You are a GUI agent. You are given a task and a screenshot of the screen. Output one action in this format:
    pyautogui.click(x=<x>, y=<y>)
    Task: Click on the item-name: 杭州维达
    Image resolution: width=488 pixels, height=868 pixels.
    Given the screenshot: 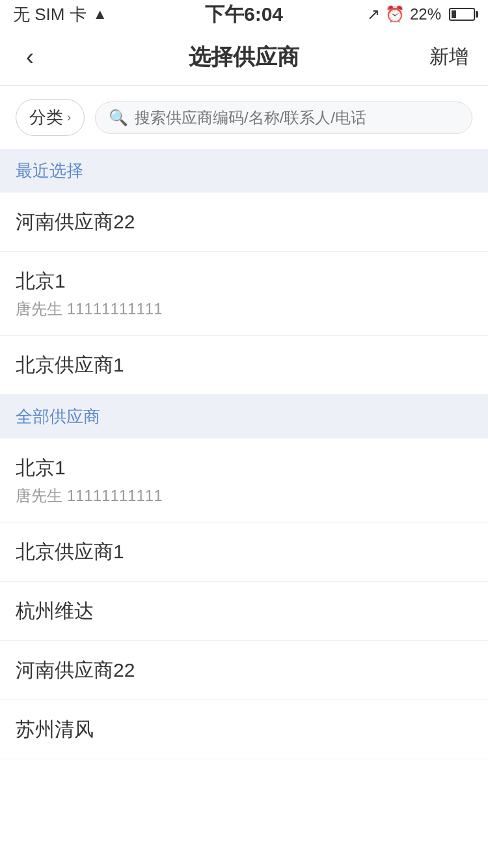 What is the action you would take?
    pyautogui.click(x=244, y=611)
    